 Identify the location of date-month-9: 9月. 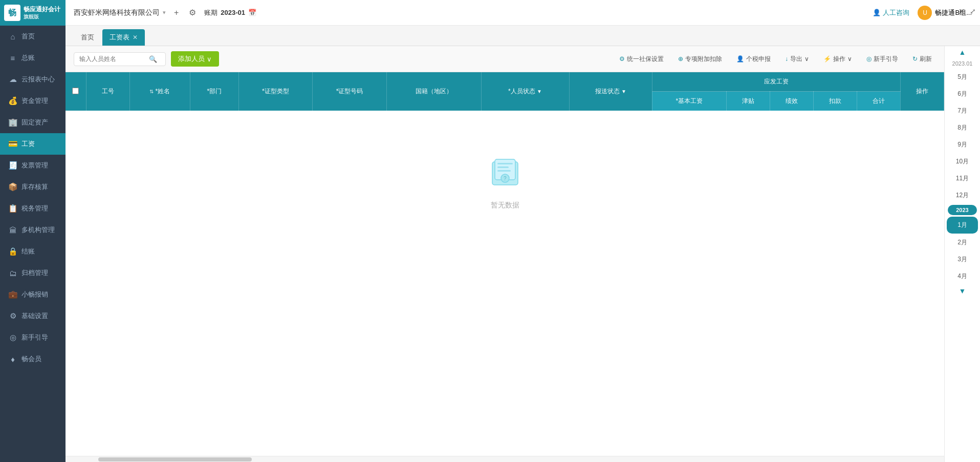
(962, 144).